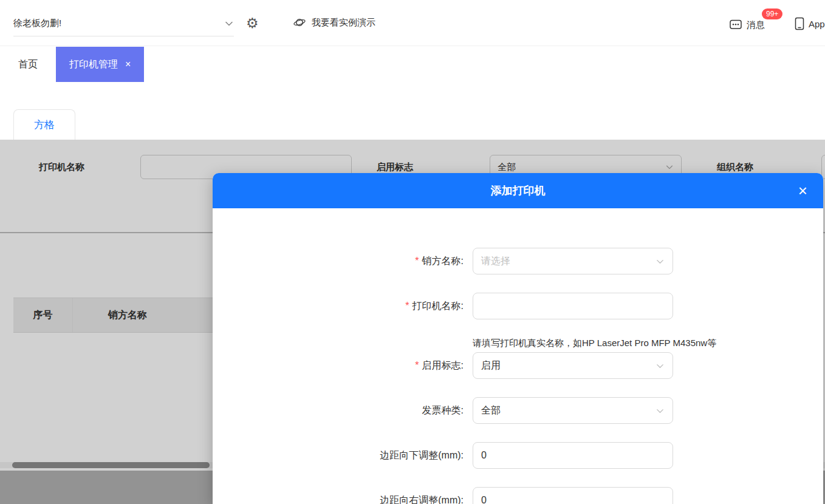  I want to click on form-row-margin-right: 边距向右调整(mm):, so click(518, 495).